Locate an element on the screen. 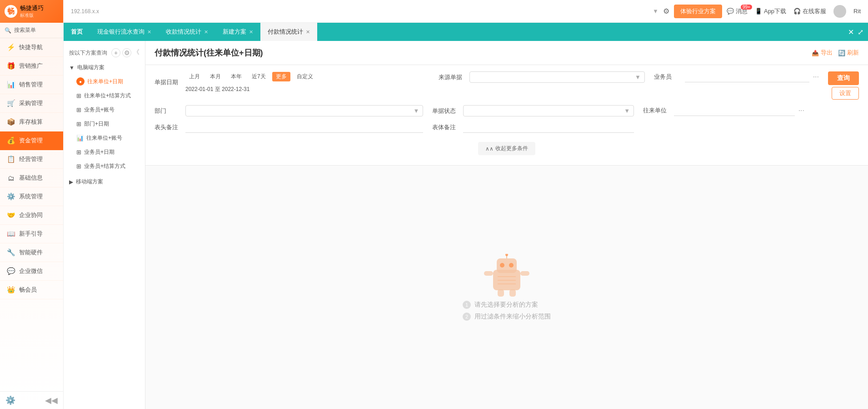  mobile-group-header: ▶ 移动端方案 is located at coordinates (105, 182).